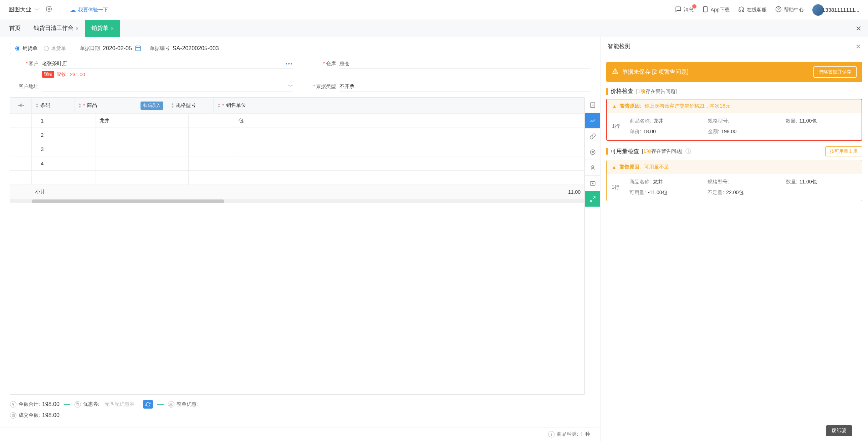 This screenshot has width=868, height=441. Describe the element at coordinates (720, 10) in the screenshot. I see `app-download-label: App下载` at that location.